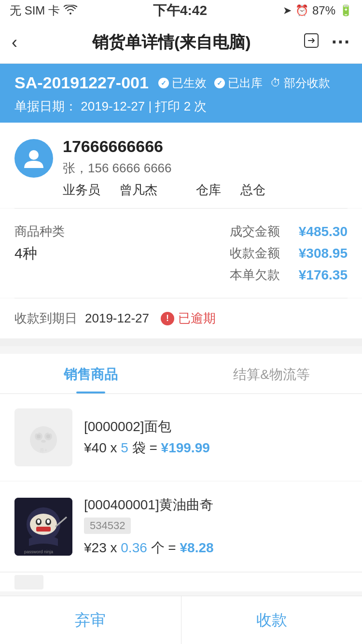  What do you see at coordinates (181, 42) in the screenshot?
I see `nav-bar: ‹ 销货单详情(来自电脑) ···` at bounding box center [181, 42].